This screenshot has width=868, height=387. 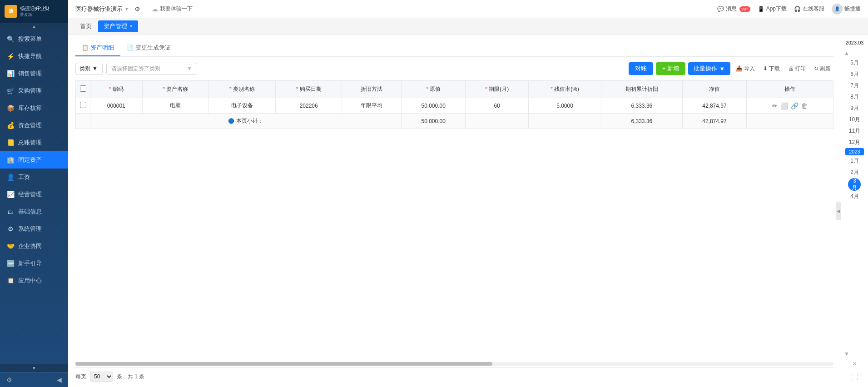 I want to click on rp-month-4: 4月, so click(x=855, y=196).